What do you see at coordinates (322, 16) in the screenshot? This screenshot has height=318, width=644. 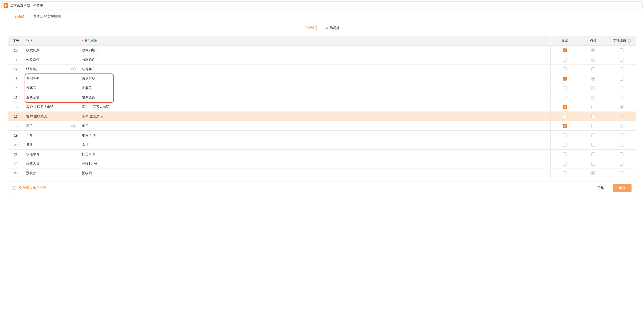 I see `main-tabs: 表头区表体区-销货单明细` at bounding box center [322, 16].